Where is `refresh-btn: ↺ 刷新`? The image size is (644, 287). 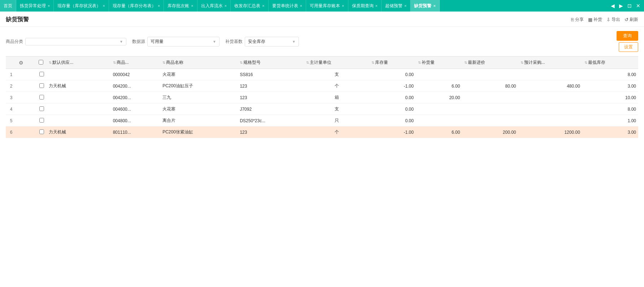 refresh-btn: ↺ 刷新 is located at coordinates (631, 19).